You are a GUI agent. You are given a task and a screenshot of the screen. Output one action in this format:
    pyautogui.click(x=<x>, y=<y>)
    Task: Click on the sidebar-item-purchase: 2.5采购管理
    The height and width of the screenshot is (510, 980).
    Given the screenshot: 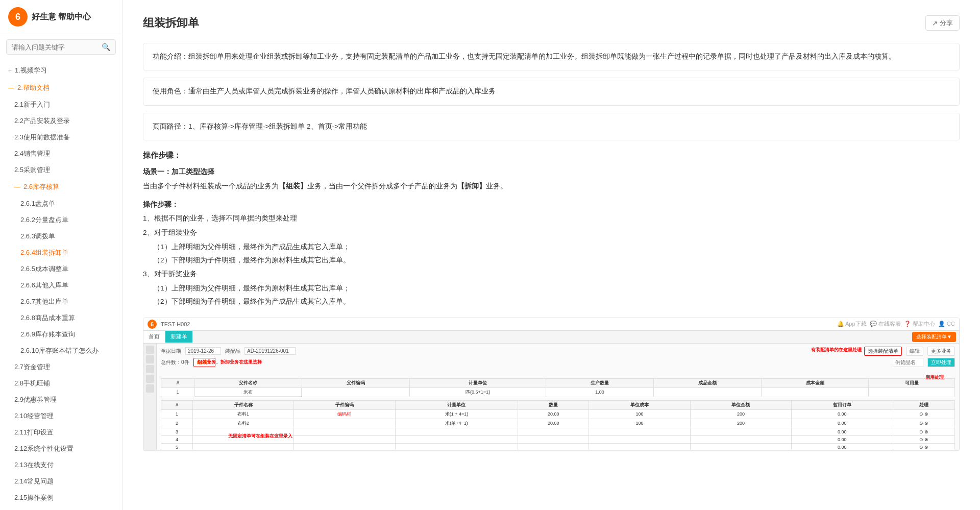 What is the action you would take?
    pyautogui.click(x=61, y=170)
    